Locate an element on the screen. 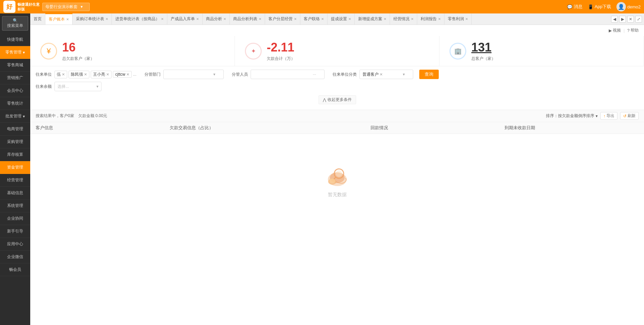 The width and height of the screenshot is (644, 325). remove-category-tag: ✕ is located at coordinates (381, 75).